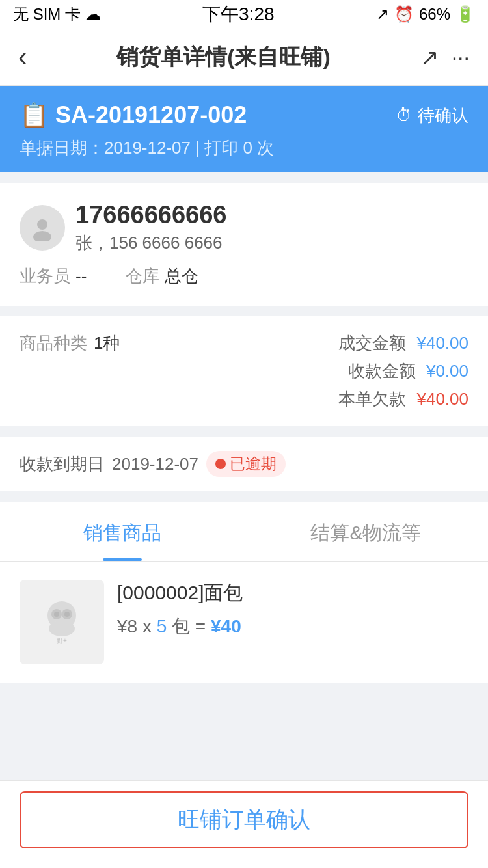 Image resolution: width=488 pixels, height=868 pixels. Describe the element at coordinates (107, 344) in the screenshot. I see `product-types-value: 1种` at that location.